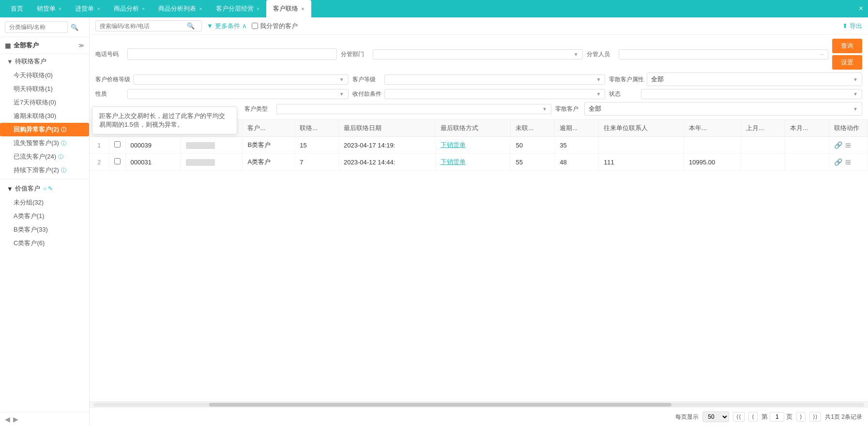  I want to click on toolbar-search-icon: 🔍, so click(191, 26).